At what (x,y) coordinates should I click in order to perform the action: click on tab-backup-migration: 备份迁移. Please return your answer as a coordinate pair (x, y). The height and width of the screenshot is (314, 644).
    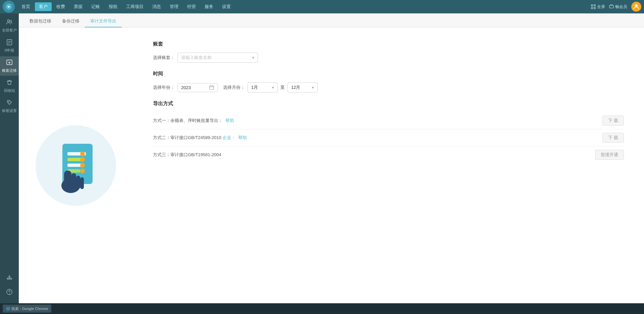
    Looking at the image, I should click on (71, 21).